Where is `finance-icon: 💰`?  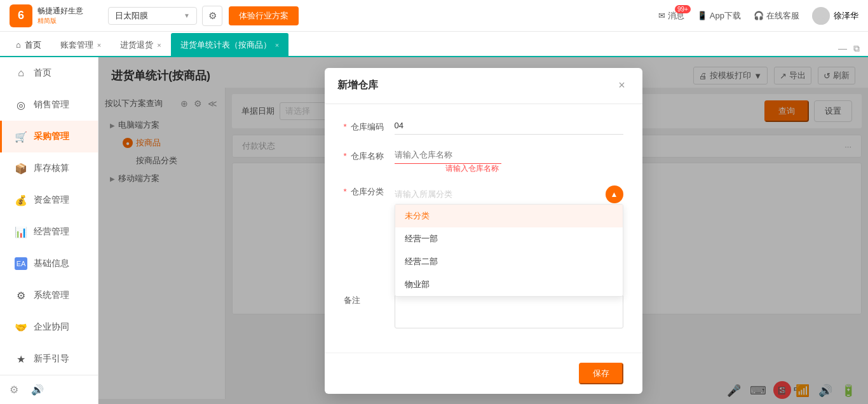 finance-icon: 💰 is located at coordinates (21, 200).